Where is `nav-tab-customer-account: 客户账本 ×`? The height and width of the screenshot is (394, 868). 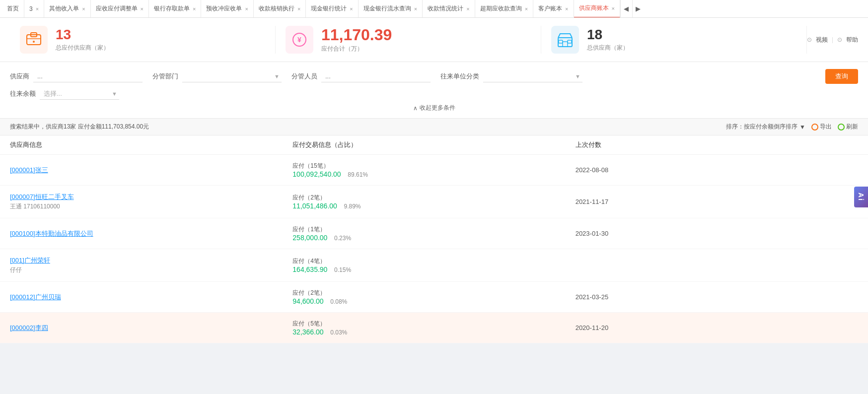 nav-tab-customer-account: 客户账本 × is located at coordinates (553, 9).